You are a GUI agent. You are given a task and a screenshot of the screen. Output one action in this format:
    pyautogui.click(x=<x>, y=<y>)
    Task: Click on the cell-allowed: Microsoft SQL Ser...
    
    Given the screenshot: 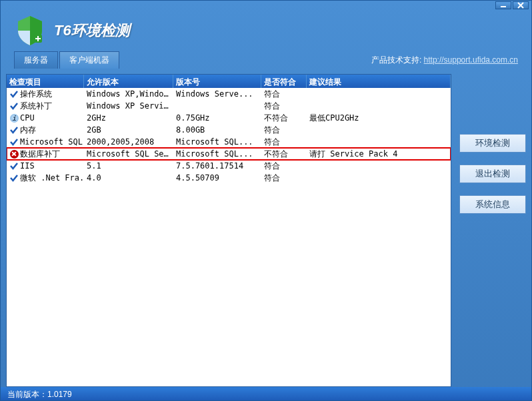 What is the action you would take?
    pyautogui.click(x=129, y=154)
    